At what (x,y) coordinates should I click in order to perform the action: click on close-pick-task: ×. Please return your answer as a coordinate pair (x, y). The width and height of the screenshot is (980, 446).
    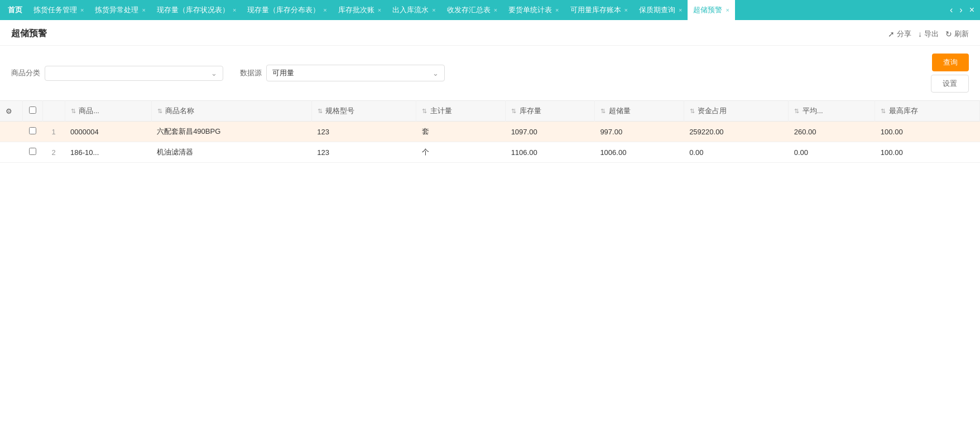
    Looking at the image, I should click on (82, 10).